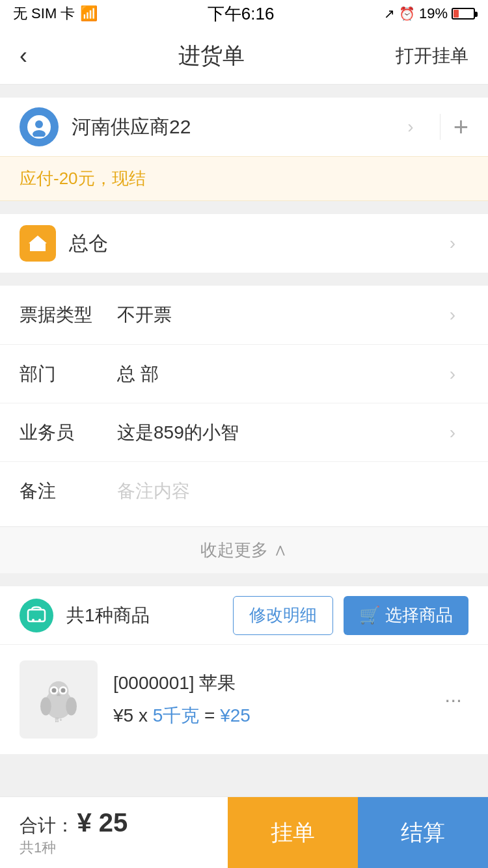 The image size is (488, 868). Describe the element at coordinates (217, 683) in the screenshot. I see `product-title: 苹果` at that location.